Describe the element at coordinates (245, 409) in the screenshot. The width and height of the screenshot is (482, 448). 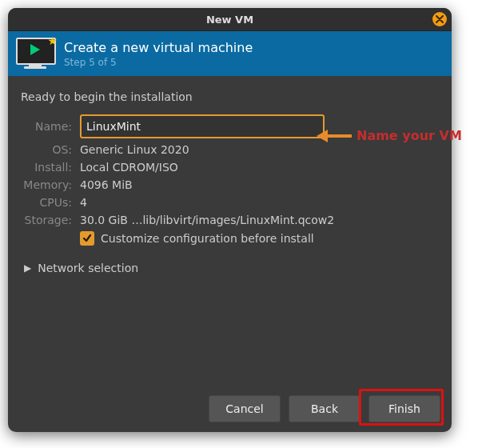
I see `cancel-button: Cancel` at that location.